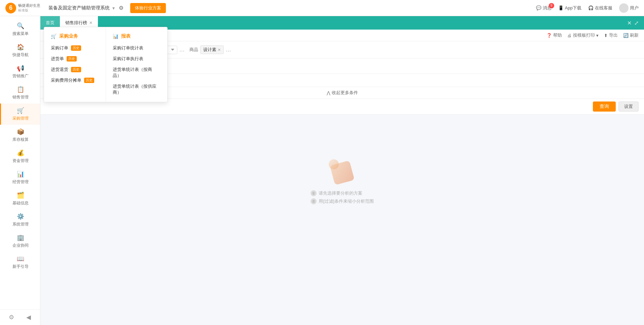 The image size is (644, 325). Describe the element at coordinates (604, 107) in the screenshot. I see `query-btn: 查询` at that location.